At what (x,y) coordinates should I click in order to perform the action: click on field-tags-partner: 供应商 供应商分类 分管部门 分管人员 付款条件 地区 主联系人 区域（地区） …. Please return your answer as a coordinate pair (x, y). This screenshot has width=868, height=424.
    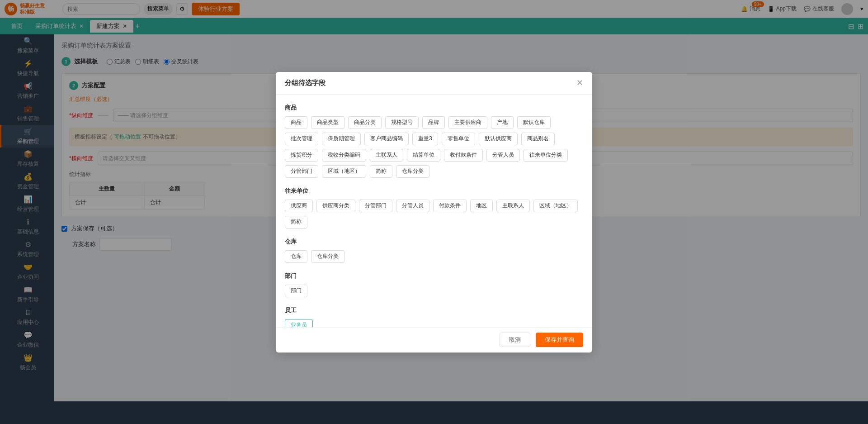
    Looking at the image, I should click on (434, 214).